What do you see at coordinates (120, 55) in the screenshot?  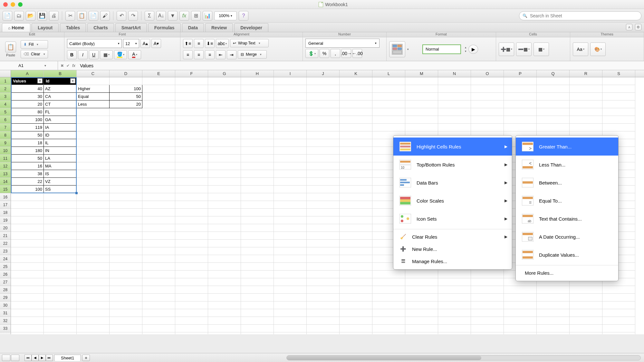 I see `fill-color-button: 🪣` at bounding box center [120, 55].